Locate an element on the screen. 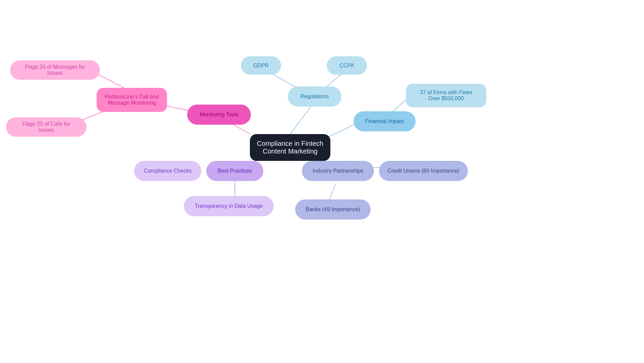 The image size is (644, 363). compliance-checks-node: Compliance Checks is located at coordinates (168, 171).